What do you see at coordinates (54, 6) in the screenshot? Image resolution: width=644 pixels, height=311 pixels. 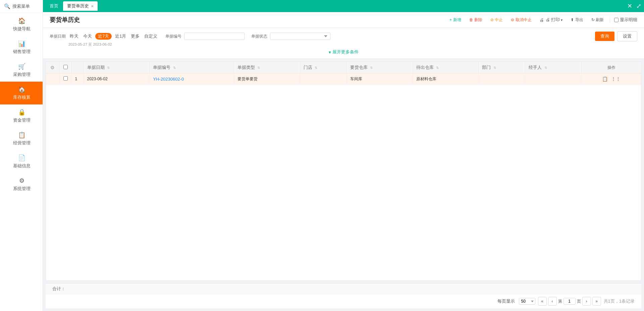 I see `tab-home: 首页` at bounding box center [54, 6].